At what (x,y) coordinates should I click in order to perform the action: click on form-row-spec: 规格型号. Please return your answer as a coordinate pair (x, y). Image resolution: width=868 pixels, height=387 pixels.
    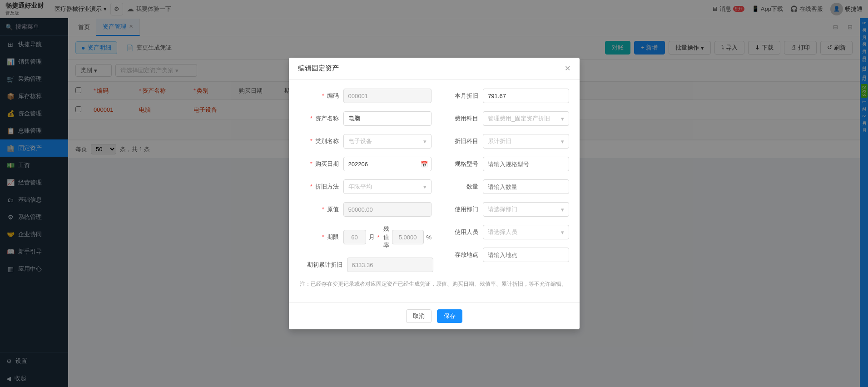
    Looking at the image, I should click on (508, 164).